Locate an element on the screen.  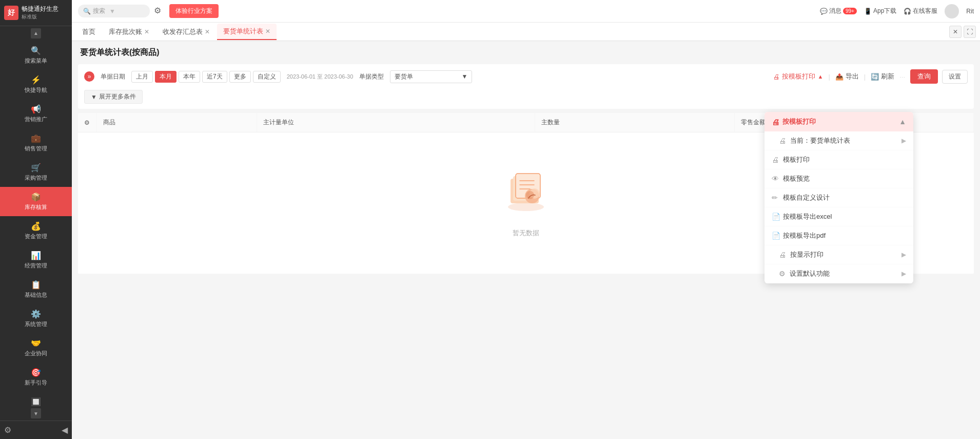
search-icon: 🔍 is located at coordinates (87, 11).